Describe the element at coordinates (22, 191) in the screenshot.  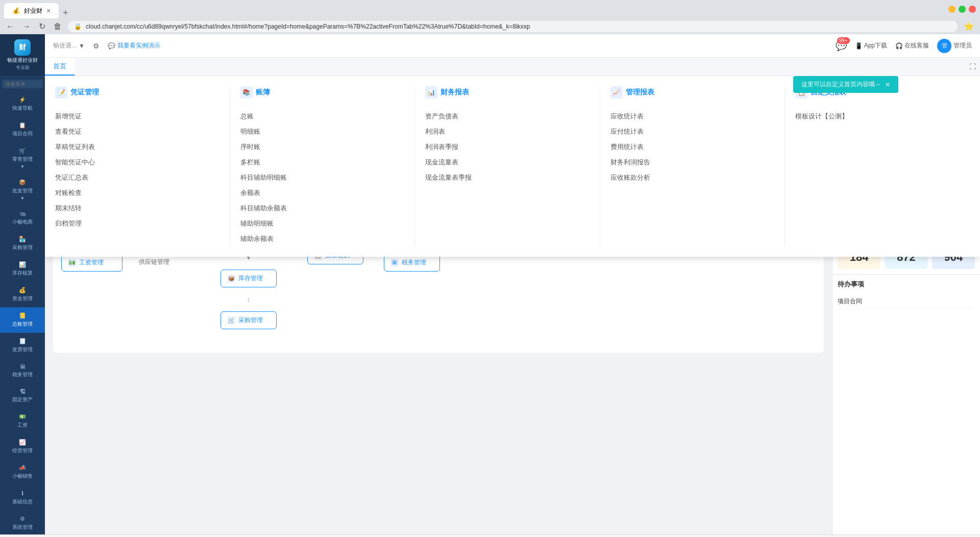
I see `wholesale-label: 批发管理` at that location.